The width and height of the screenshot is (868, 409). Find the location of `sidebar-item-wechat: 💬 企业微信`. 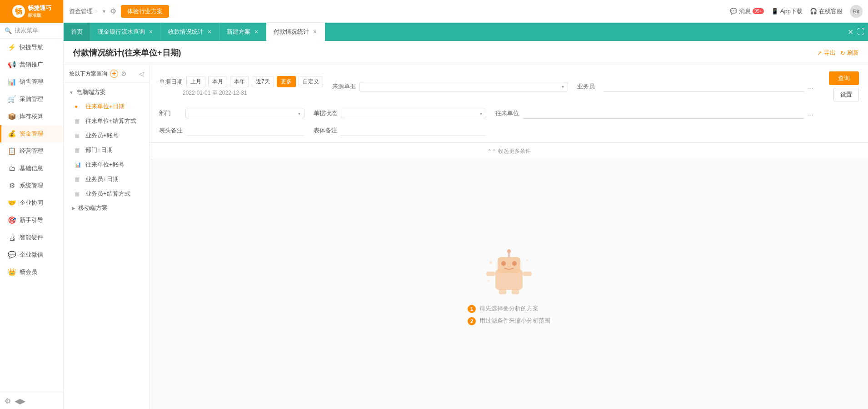

sidebar-item-wechat: 💬 企业微信 is located at coordinates (32, 255).